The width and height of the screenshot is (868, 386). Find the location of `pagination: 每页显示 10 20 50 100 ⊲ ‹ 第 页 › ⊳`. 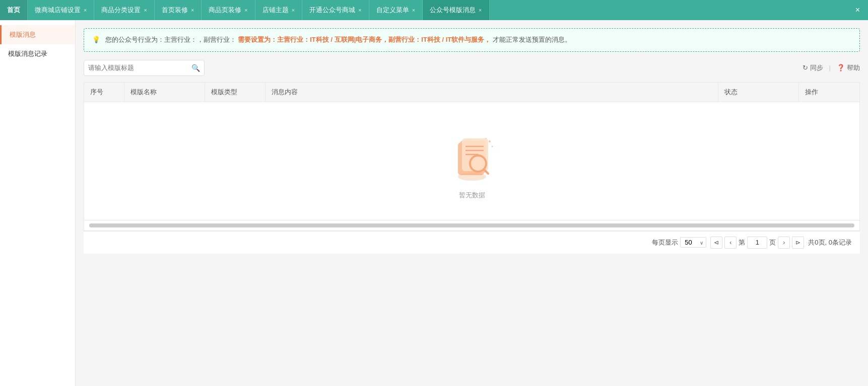

pagination: 每页显示 10 20 50 100 ⊲ ‹ 第 页 › ⊳ is located at coordinates (472, 243).